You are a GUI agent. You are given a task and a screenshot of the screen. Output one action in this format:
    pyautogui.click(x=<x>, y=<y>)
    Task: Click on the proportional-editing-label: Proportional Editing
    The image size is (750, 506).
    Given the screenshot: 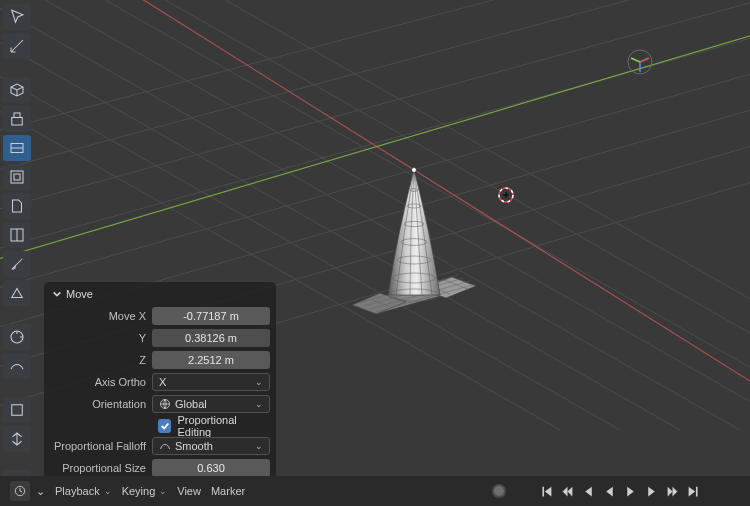 What is the action you would take?
    pyautogui.click(x=224, y=426)
    